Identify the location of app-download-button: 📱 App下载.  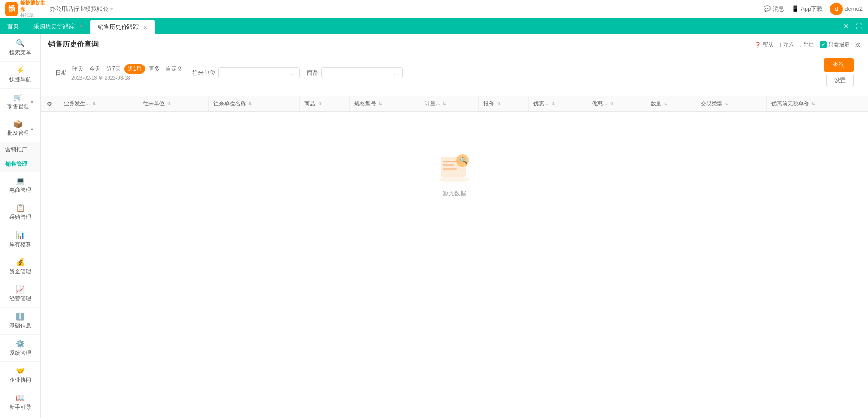
(807, 9).